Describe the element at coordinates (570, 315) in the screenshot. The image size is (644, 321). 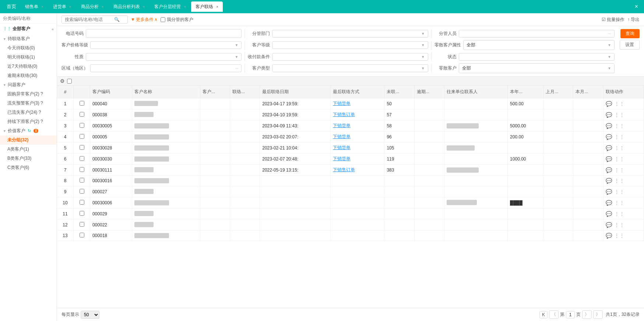
I see `page-number: 1` at that location.